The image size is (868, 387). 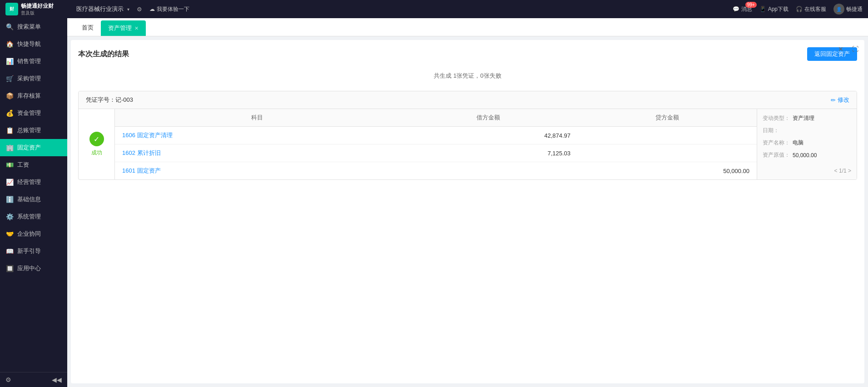 What do you see at coordinates (10, 217) in the screenshot?
I see `system-icon: ⚙️` at bounding box center [10, 217].